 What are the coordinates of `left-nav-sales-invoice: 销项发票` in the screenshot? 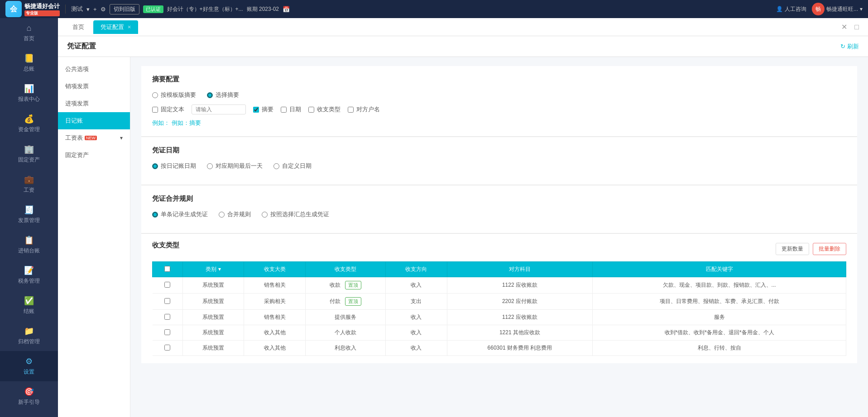 It's located at (94, 86).